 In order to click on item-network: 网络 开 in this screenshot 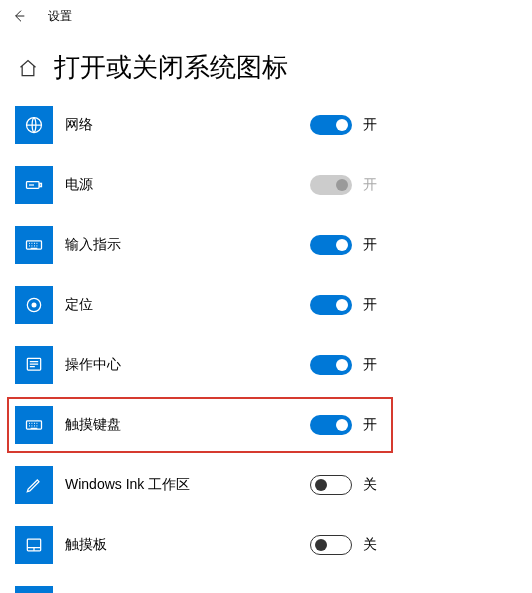, I will do `click(266, 125)`.